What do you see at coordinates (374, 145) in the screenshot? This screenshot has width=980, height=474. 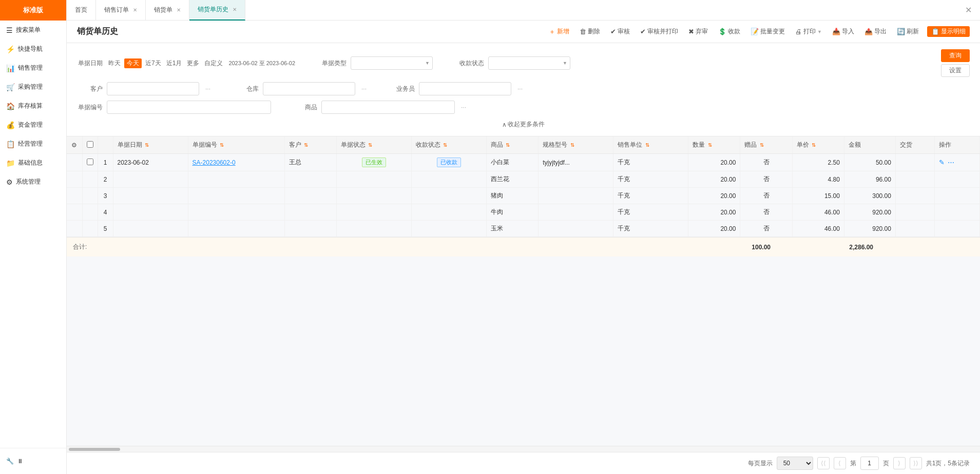 I see `th-doc-status: 单据状态 ⇅` at bounding box center [374, 145].